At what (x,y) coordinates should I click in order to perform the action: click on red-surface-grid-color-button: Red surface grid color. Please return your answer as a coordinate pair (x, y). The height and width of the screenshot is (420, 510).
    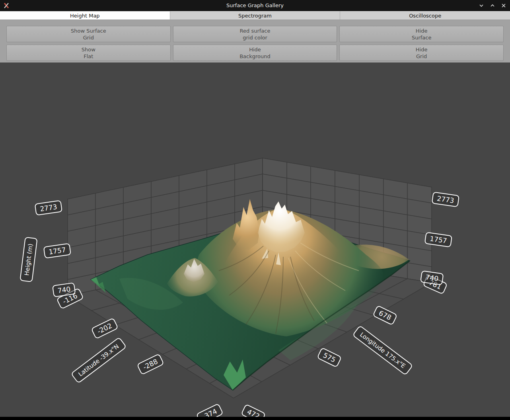
    Looking at the image, I should click on (255, 34).